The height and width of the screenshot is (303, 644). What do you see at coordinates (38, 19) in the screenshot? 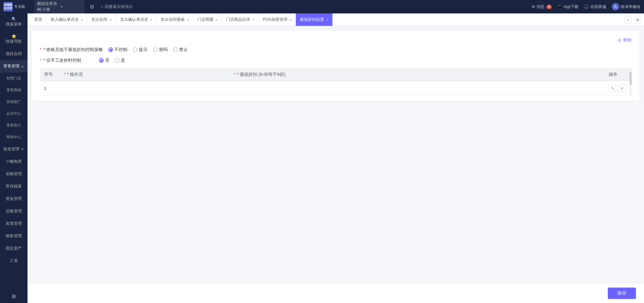
I see `tab-home: 首页` at bounding box center [38, 19].